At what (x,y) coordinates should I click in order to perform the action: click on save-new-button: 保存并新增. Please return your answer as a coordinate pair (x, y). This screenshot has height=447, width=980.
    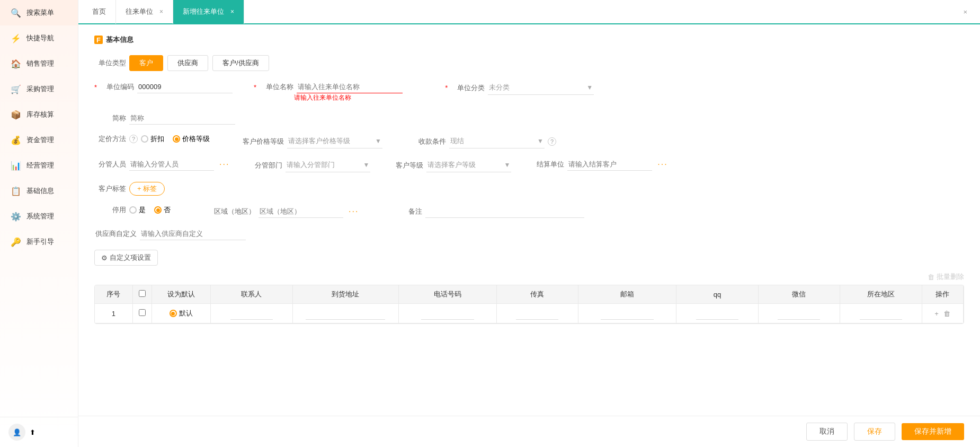
    Looking at the image, I should click on (933, 432).